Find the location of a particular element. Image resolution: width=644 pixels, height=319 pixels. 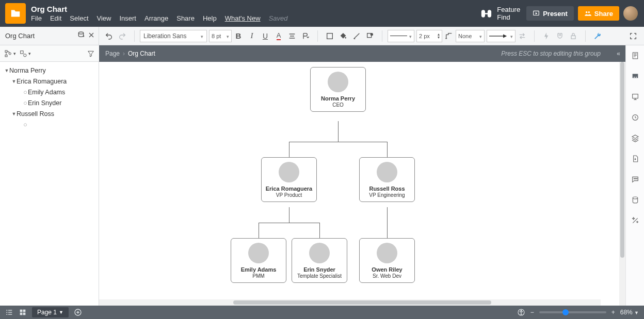

line-color-button is located at coordinates (357, 36).